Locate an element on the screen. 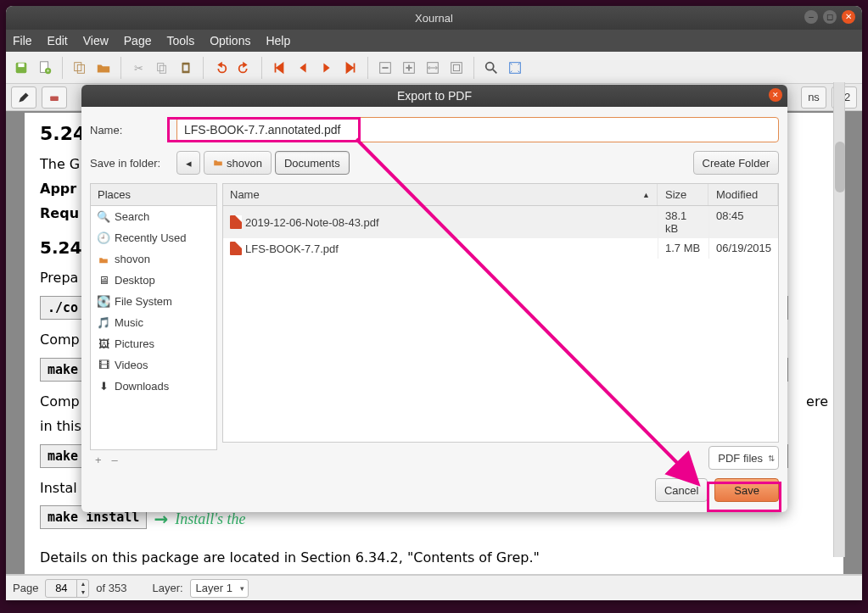 The height and width of the screenshot is (613, 868). create-folder-button: Create Folder is located at coordinates (736, 163).